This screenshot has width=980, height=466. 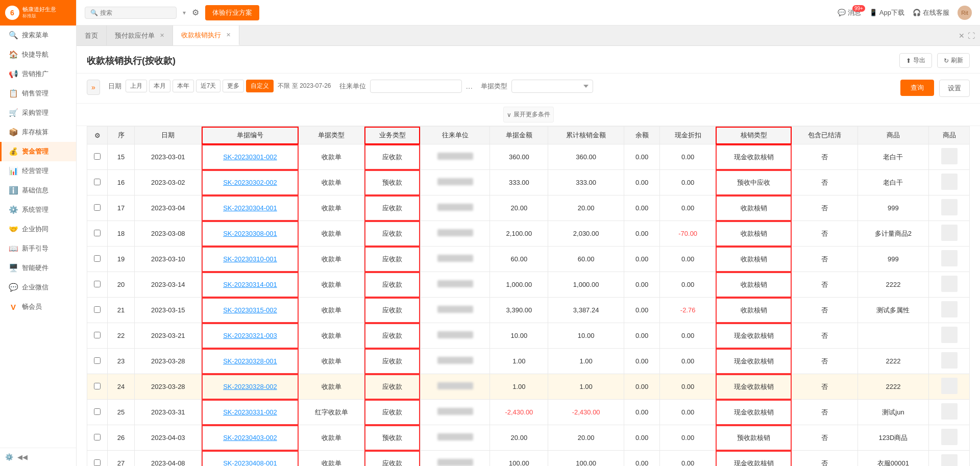 What do you see at coordinates (38, 152) in the screenshot?
I see `sidebar-item-finance: 💰 资金管理` at bounding box center [38, 152].